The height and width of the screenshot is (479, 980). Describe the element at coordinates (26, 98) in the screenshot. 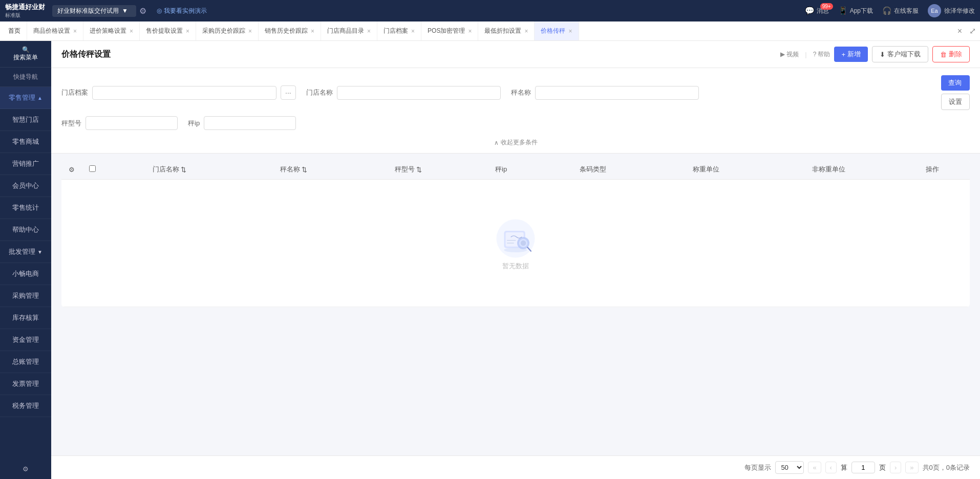

I see `sidebar-item-retail: 零售管理 ▲` at that location.